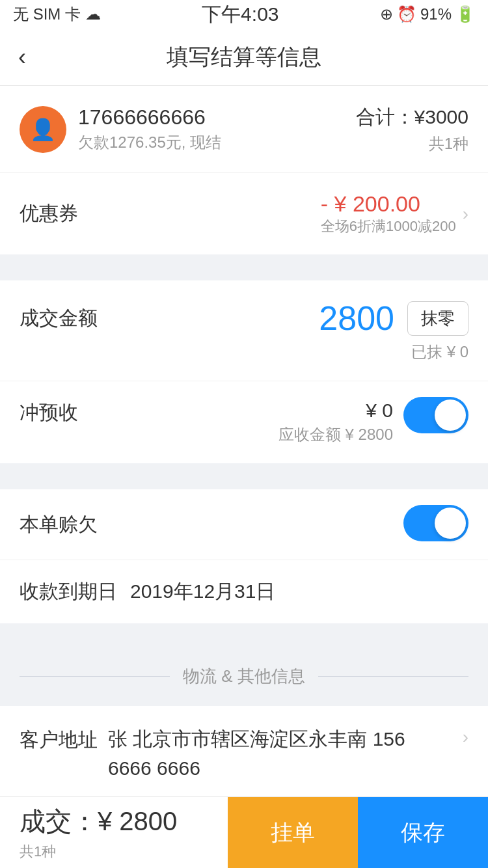  I want to click on divider-label: 物流 & 其他信息, so click(244, 677).